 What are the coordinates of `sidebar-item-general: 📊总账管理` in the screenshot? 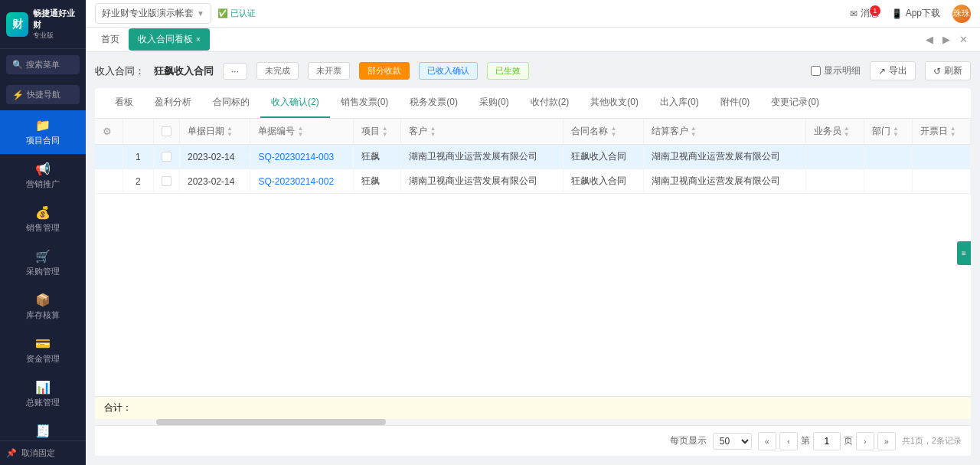 It's located at (43, 394).